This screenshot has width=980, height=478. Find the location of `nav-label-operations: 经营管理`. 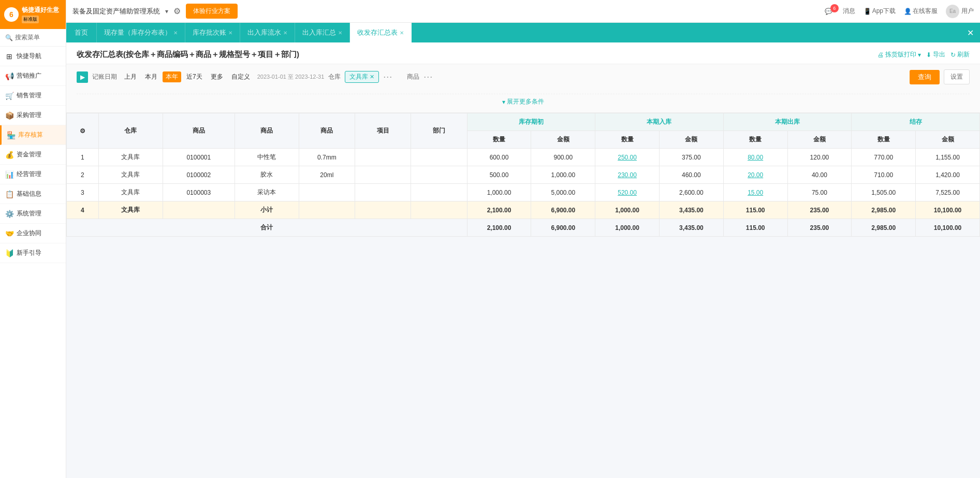

nav-label-operations: 经营管理 is located at coordinates (29, 174).